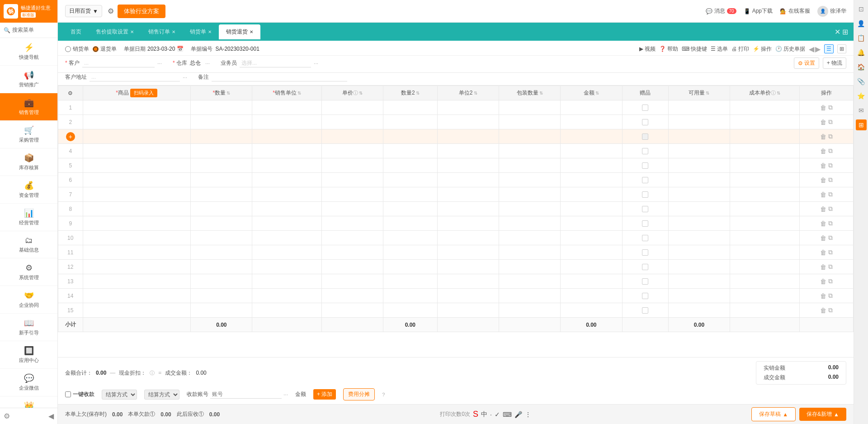  What do you see at coordinates (830, 252) in the screenshot?
I see `copy-icon-11: ⧉` at bounding box center [830, 252].